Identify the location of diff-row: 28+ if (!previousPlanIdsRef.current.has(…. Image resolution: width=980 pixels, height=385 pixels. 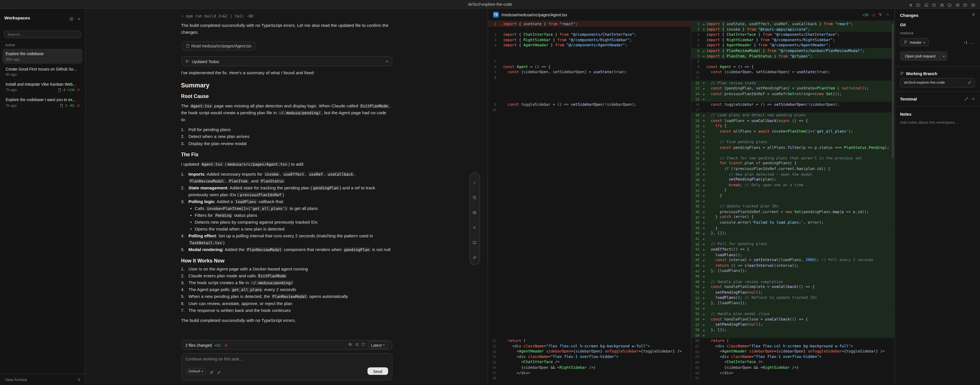
(691, 169).